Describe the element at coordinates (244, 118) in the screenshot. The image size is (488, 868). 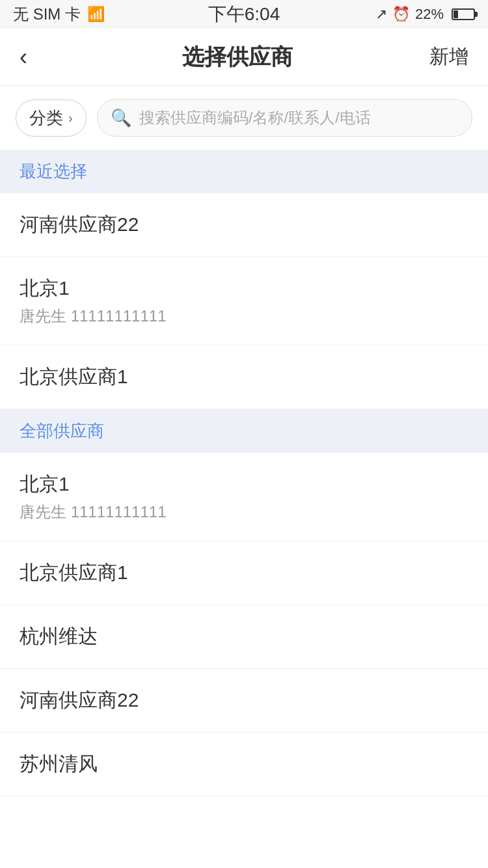
I see `filter-bar: 分类 › 🔍 搜索供应商编码/名称/联系人/电话` at that location.